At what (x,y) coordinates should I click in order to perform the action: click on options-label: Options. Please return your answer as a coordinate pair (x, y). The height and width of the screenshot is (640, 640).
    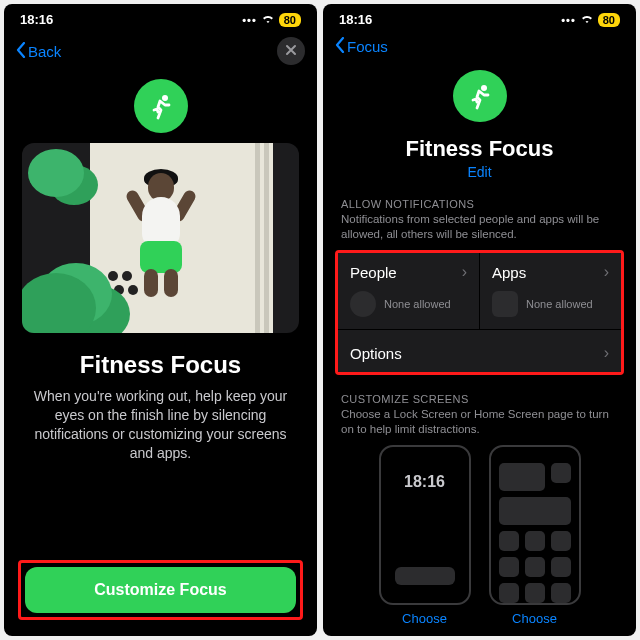
    Looking at the image, I should click on (376, 354).